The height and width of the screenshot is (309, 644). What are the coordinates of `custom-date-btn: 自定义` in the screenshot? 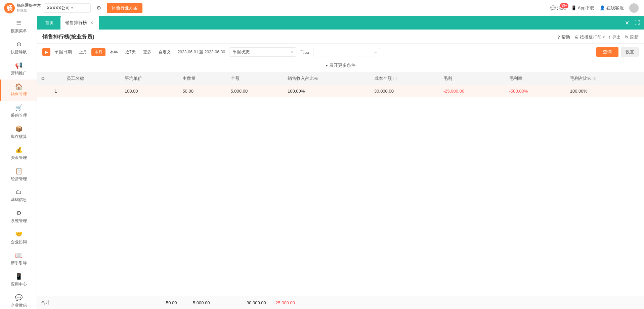 It's located at (165, 52).